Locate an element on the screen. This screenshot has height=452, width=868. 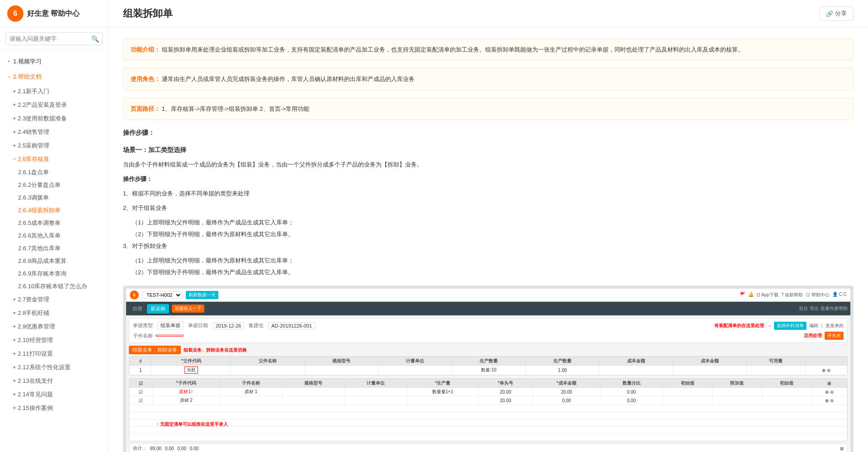
sidebar-item-2.6.5: 2.6.5成本调整单 is located at coordinates (54, 223).